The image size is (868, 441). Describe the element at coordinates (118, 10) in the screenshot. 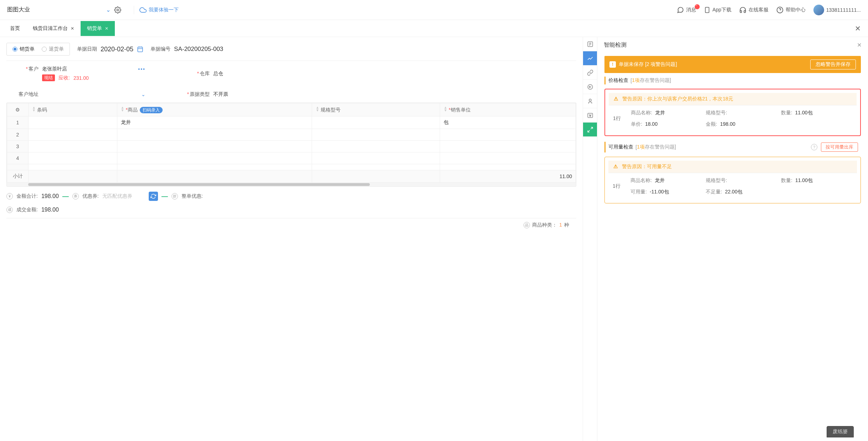

I see `gear-icon` at that location.